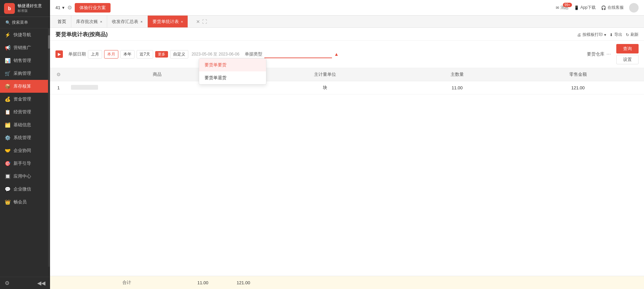 The height and width of the screenshot is (289, 644). I want to click on collapse-icon: ◀◀, so click(41, 283).